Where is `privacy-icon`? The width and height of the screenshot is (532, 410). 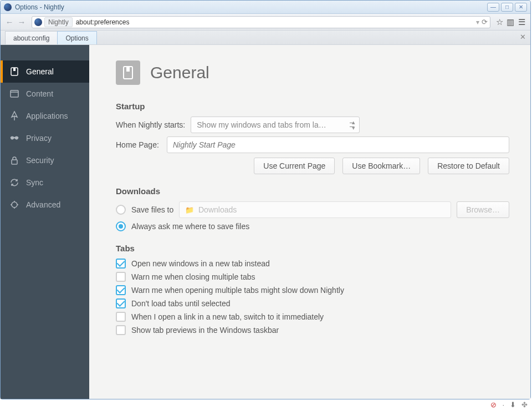
privacy-icon is located at coordinates (14, 138).